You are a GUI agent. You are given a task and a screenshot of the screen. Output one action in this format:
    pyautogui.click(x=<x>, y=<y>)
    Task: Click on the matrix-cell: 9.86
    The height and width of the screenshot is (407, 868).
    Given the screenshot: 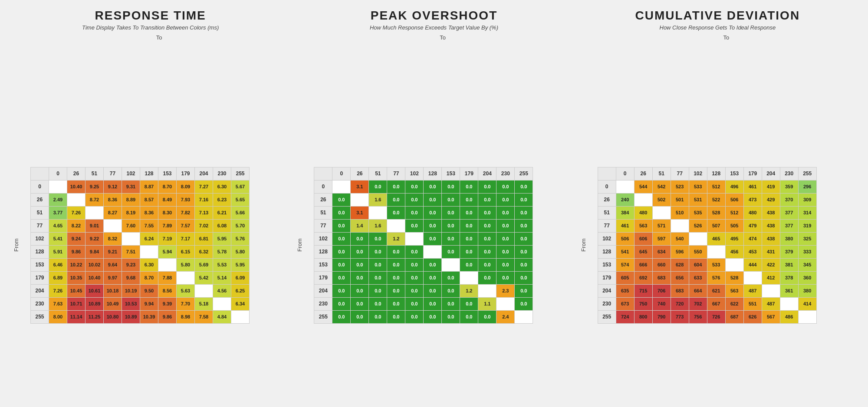 What is the action you would take?
    pyautogui.click(x=76, y=252)
    